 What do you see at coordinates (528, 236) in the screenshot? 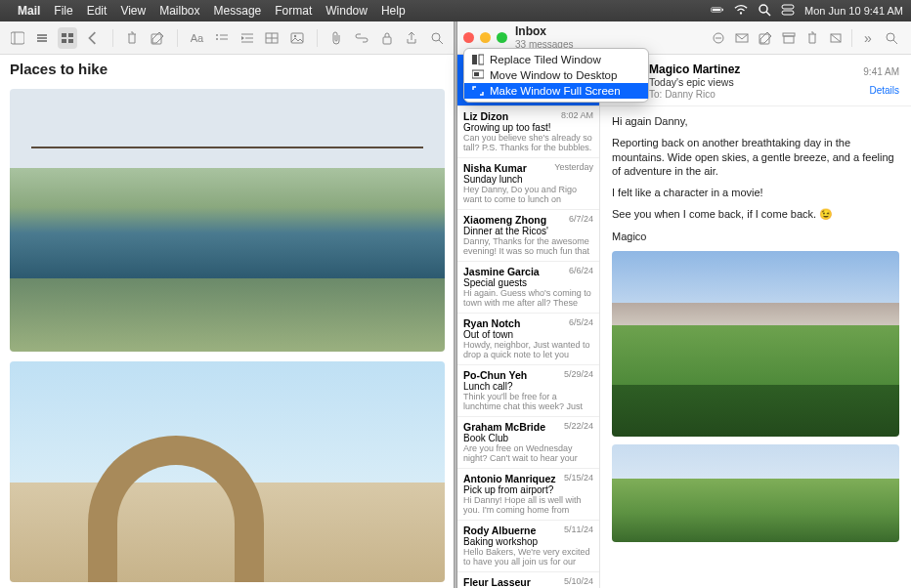
I see `message-row: Xiaomeng Zhong6/7/24Dinner at the Ricos'…` at bounding box center [528, 236].